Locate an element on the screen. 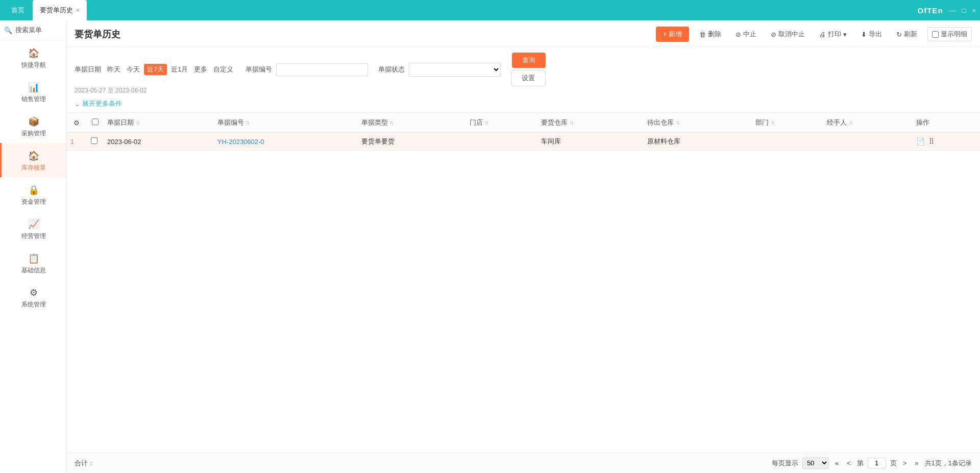  sidebar-item-operations: 📈 经营管理 is located at coordinates (33, 229).